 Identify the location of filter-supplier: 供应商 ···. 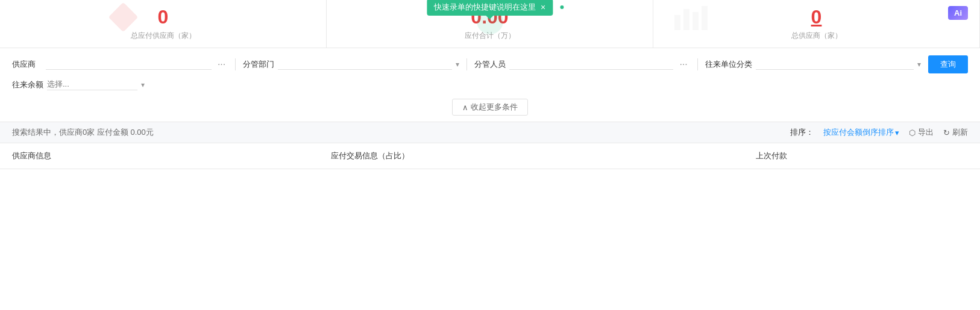
(120, 64).